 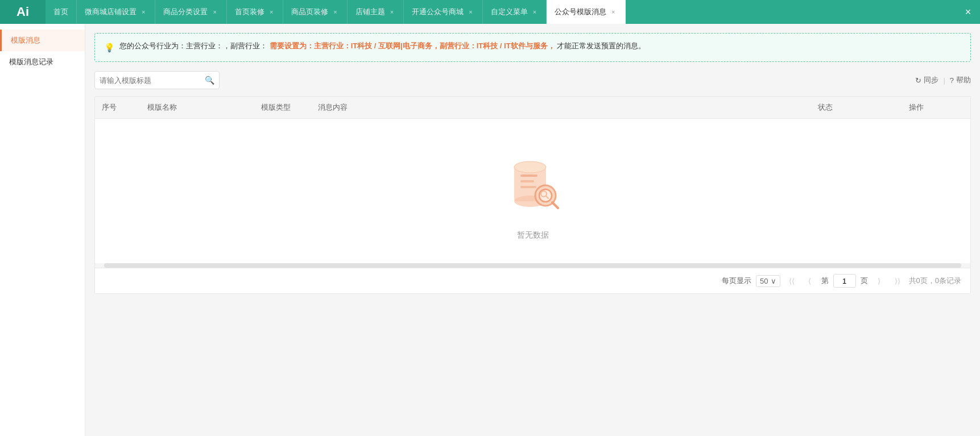 I want to click on sync-button: ↻ 同步, so click(x=927, y=80).